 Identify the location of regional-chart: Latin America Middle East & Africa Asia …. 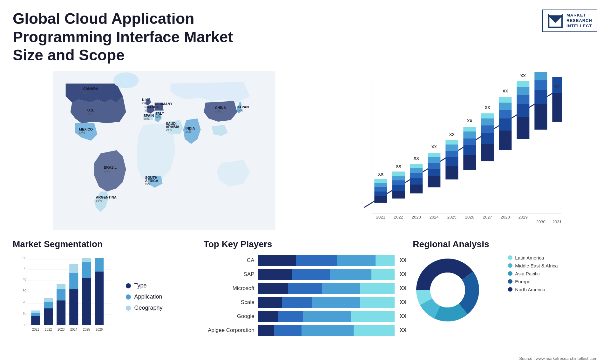
(505, 298).